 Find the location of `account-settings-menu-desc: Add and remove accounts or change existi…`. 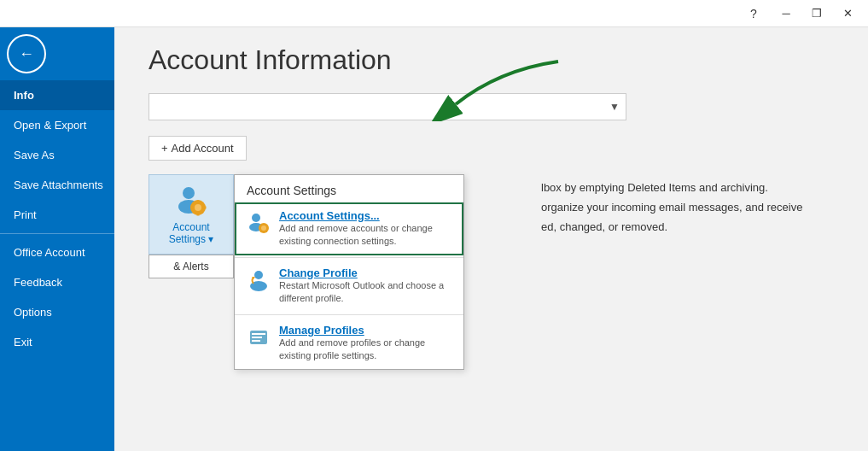

account-settings-menu-desc: Add and remove accounts or change existi… is located at coordinates (366, 236).